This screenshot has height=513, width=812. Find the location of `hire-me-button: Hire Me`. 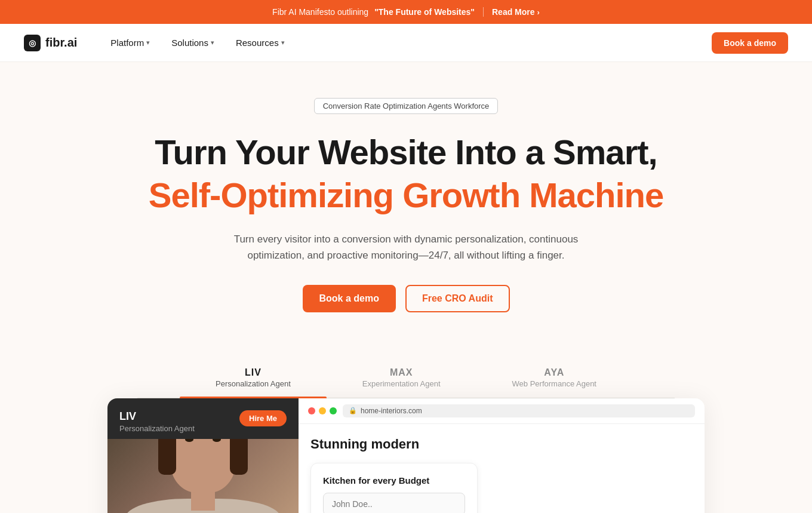

hire-me-button: Hire Me is located at coordinates (263, 418).